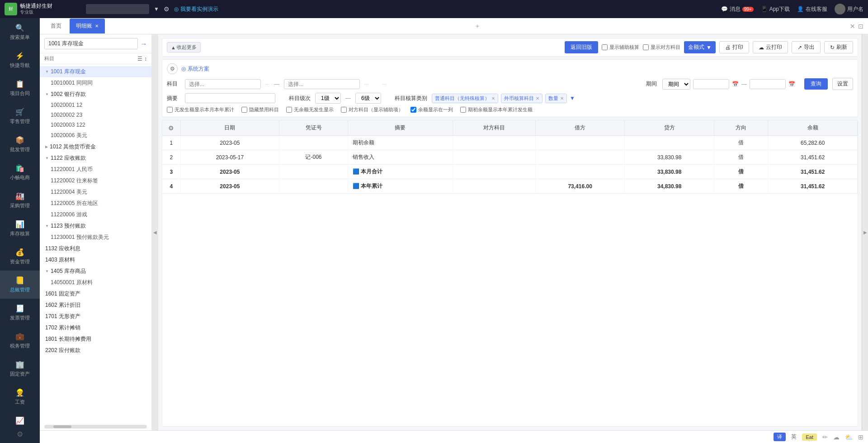 The image size is (868, 443). I want to click on tree-item-11220004: 11220004 美元, so click(96, 192).